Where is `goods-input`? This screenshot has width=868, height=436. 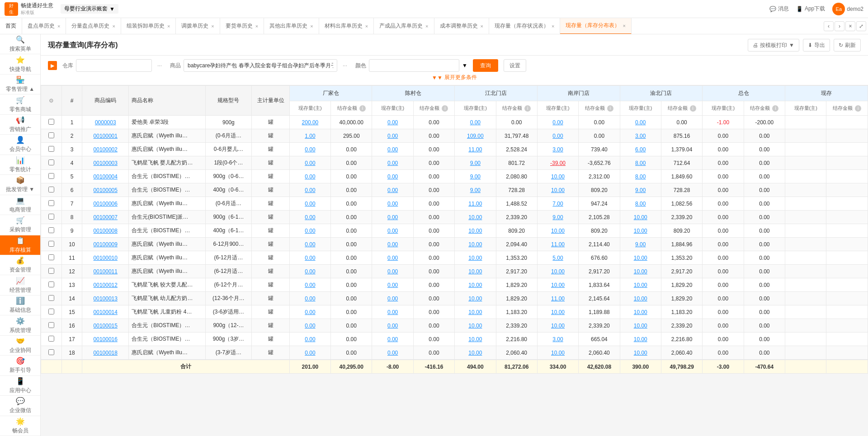 goods-input is located at coordinates (260, 66).